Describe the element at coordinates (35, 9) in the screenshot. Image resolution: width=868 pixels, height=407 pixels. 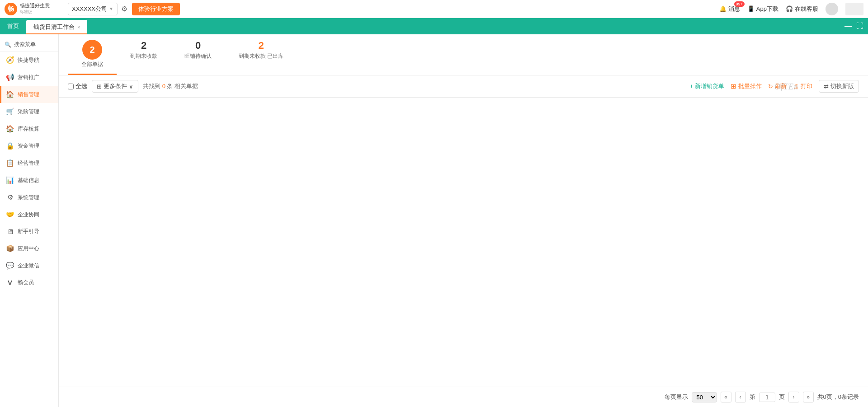
I see `app-name: 畅捷通好生意 标准版` at that location.